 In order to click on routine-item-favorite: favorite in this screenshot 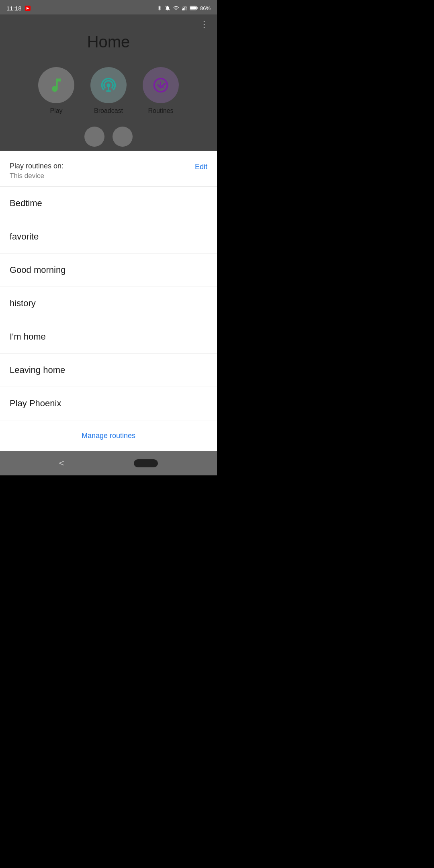, I will do `click(108, 237)`.